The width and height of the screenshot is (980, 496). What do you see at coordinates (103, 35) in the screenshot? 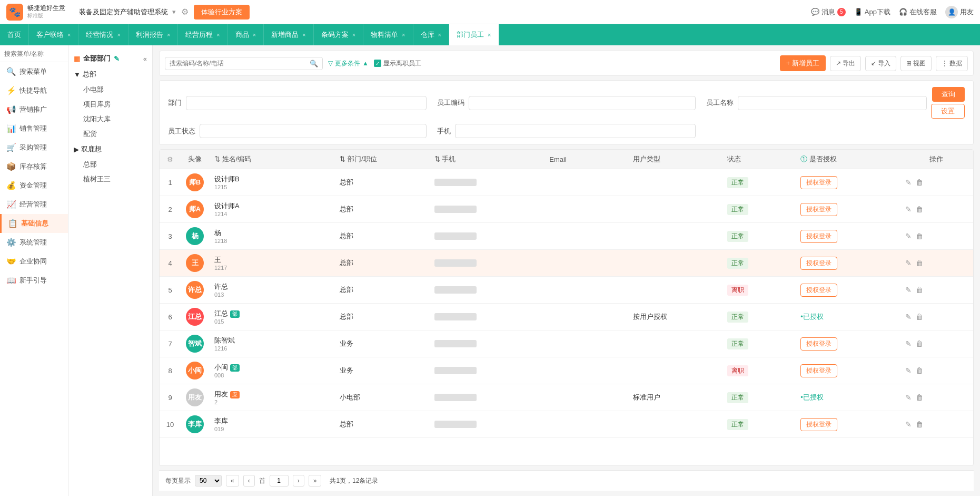
I see `nav-tab-经营情况: 经营情况×` at bounding box center [103, 35].